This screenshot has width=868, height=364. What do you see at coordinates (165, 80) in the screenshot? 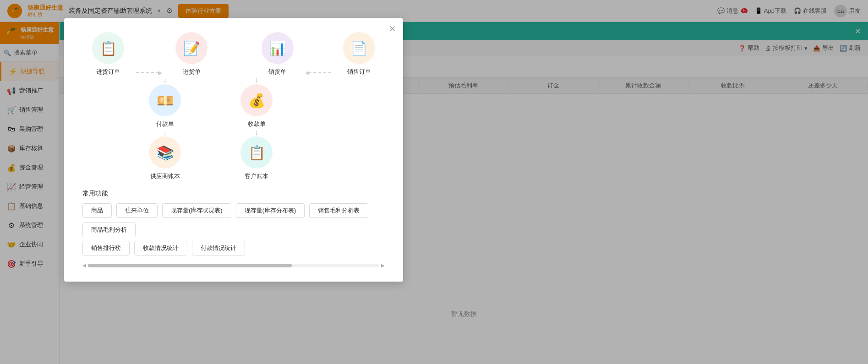
I see `arrow-down-purchase: ↓` at bounding box center [165, 80].